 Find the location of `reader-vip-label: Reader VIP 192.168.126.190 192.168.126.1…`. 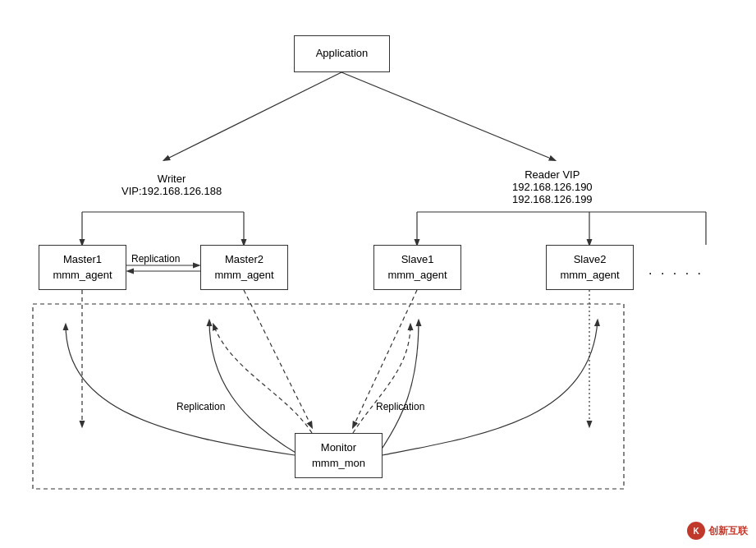

reader-vip-label: Reader VIP 192.168.126.190 192.168.126.1… is located at coordinates (552, 187).